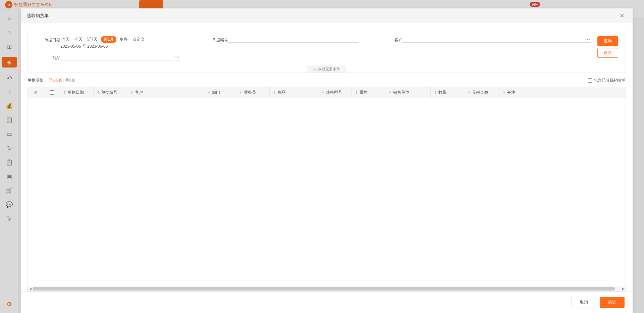 The image size is (644, 313). I want to click on date-from: 2023-05-06, so click(70, 46).